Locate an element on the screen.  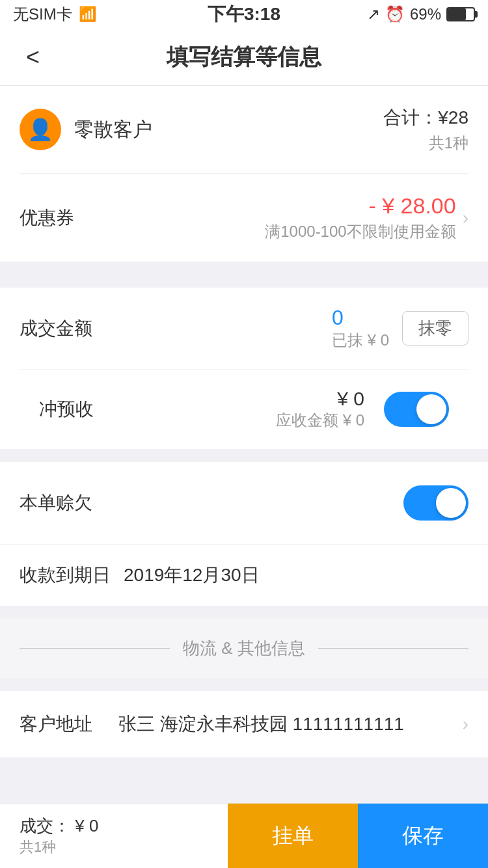
customer-name: 零散客户 is located at coordinates (113, 130).